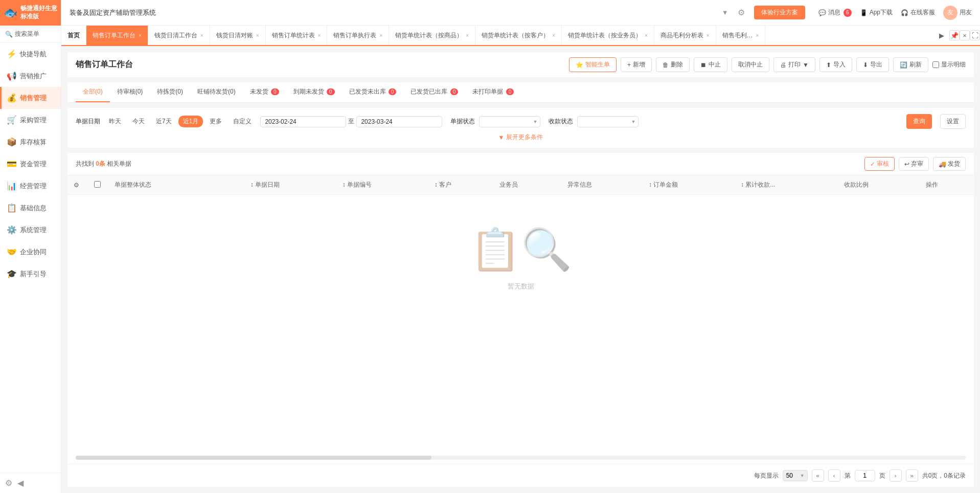 The height and width of the screenshot is (493, 980). Describe the element at coordinates (873, 64) in the screenshot. I see `export-btn: ⬇ 导出` at that location.